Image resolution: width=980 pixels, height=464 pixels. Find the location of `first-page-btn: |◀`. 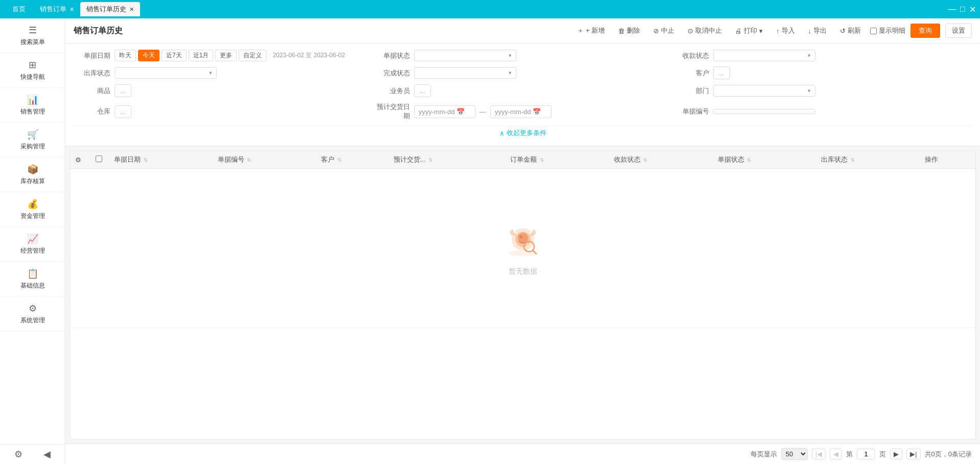

first-page-btn: |◀ is located at coordinates (819, 454).